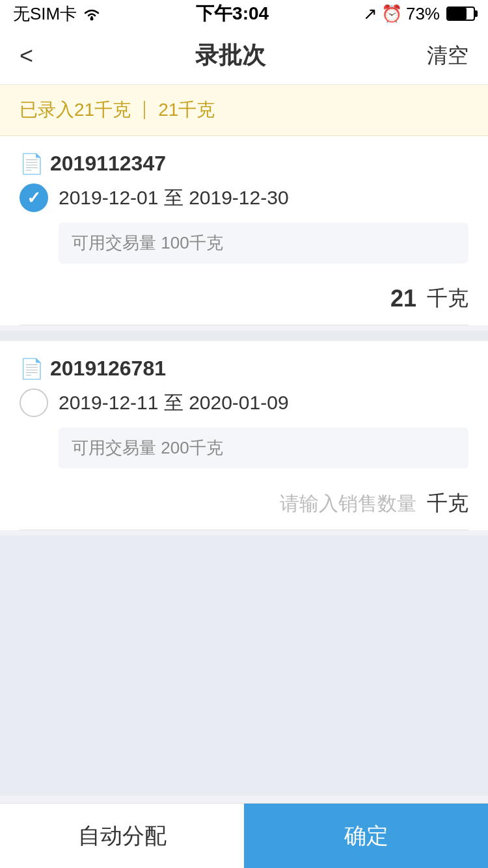 This screenshot has width=488, height=868. I want to click on doc-icon-2: 📄, so click(31, 368).